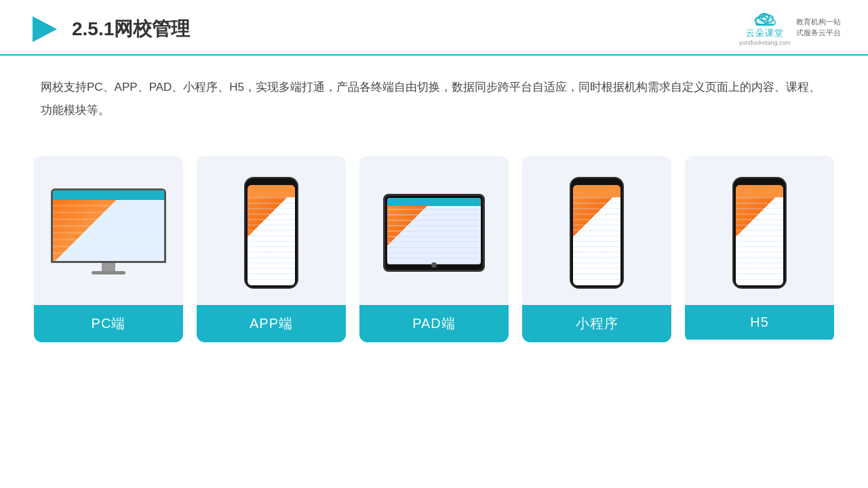  I want to click on card-miniprogram-image, so click(597, 230).